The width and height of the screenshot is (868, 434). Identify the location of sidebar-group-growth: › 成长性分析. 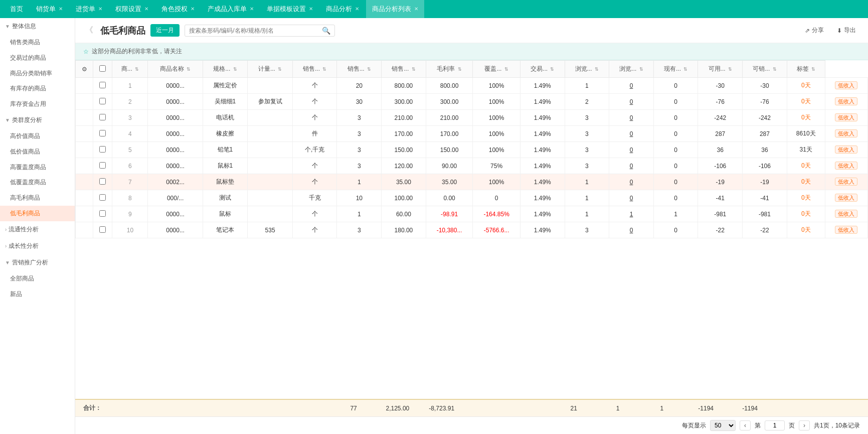
(37, 246).